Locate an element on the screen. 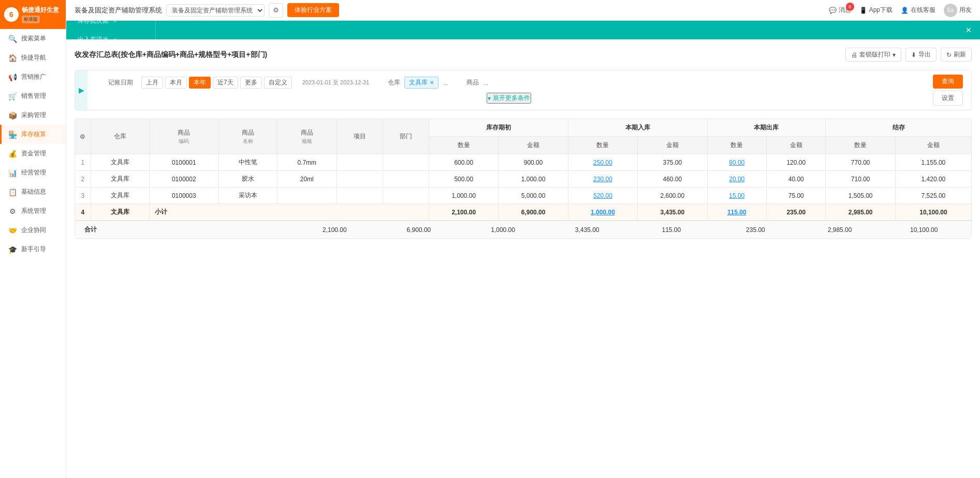 This screenshot has height=478, width=980. date-btn-上月: 上月 is located at coordinates (152, 83).